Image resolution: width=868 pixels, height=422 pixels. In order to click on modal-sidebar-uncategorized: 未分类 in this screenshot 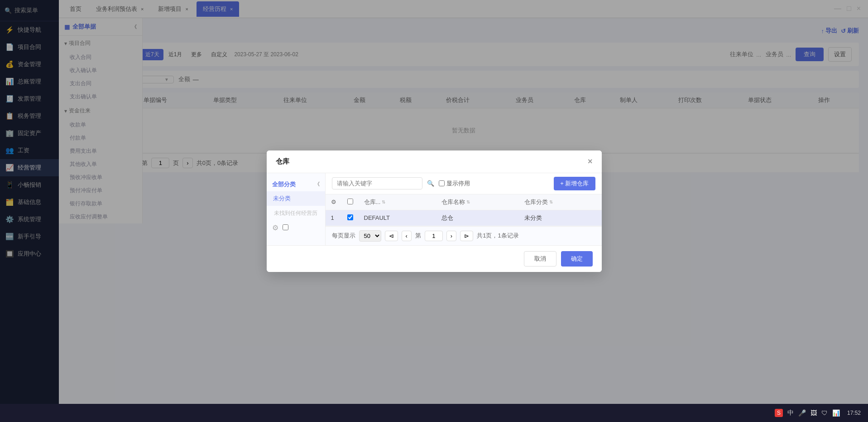, I will do `click(296, 199)`.